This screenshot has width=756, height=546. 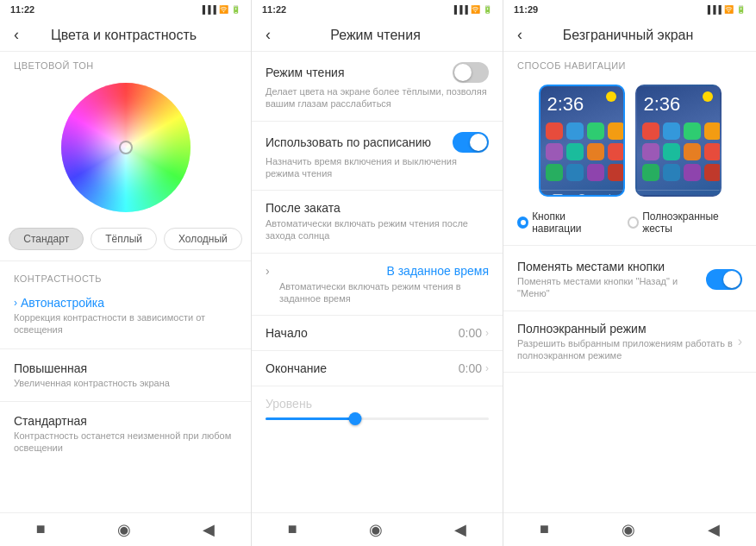 I want to click on fullscreen-mode-content: Полноэкранный режим Разрешить выбранным …, so click(x=626, y=342).